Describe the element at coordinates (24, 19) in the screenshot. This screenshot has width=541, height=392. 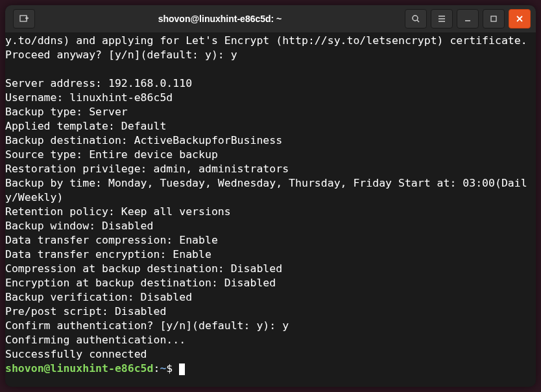
I see `new-tab-button` at that location.